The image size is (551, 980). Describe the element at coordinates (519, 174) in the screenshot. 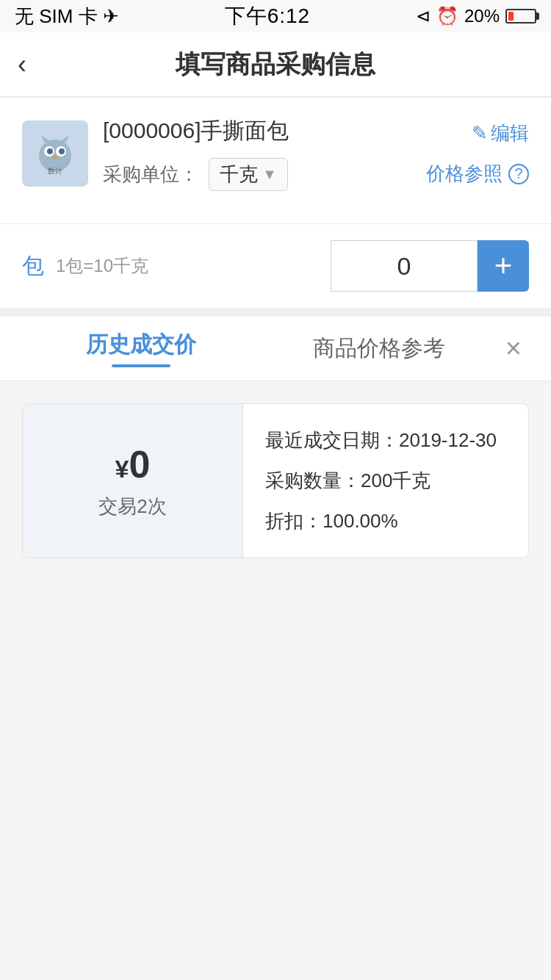

I see `help-icon: ?` at that location.